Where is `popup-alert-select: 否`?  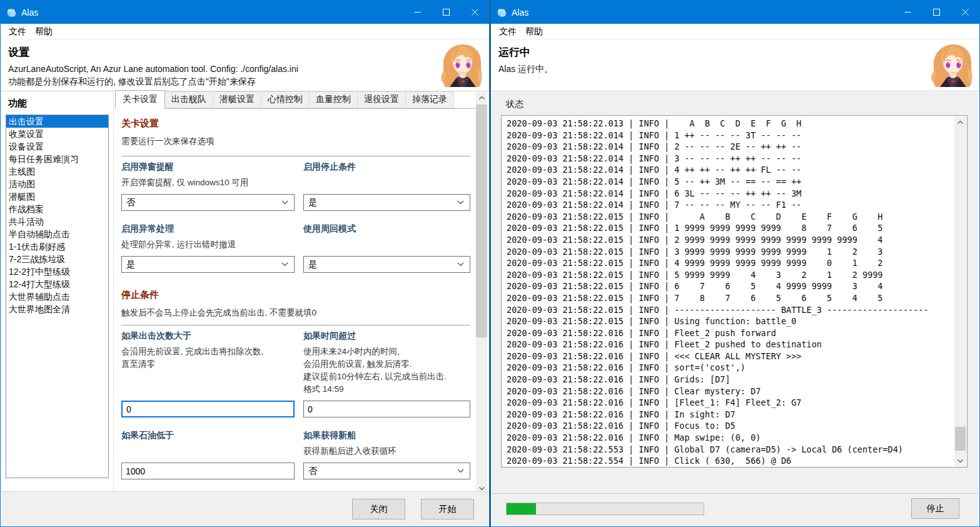 popup-alert-select: 否 is located at coordinates (208, 203).